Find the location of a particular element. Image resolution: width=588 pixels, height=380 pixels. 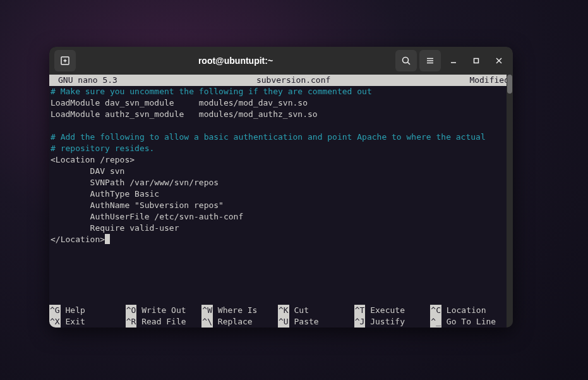

nano-modified-flag: Modified is located at coordinates (490, 80).